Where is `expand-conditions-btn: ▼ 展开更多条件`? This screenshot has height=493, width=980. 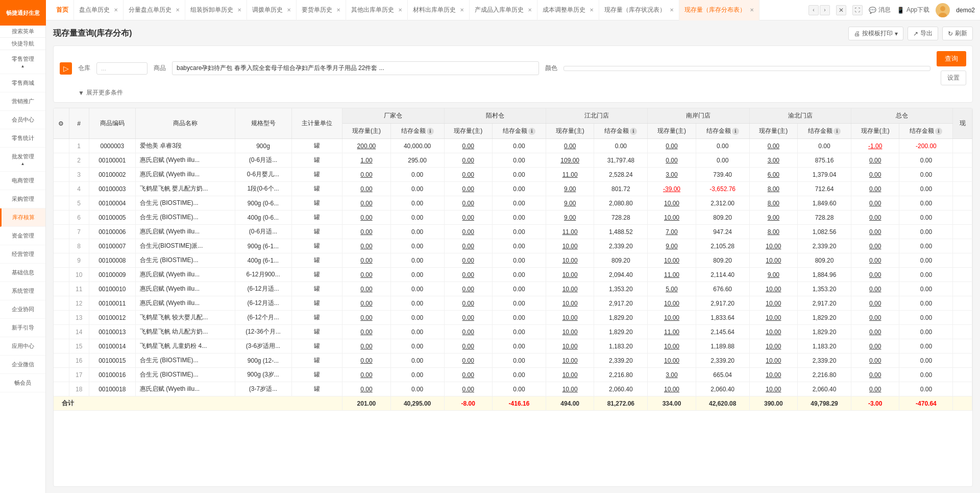
expand-conditions-btn: ▼ 展开更多条件 is located at coordinates (522, 93).